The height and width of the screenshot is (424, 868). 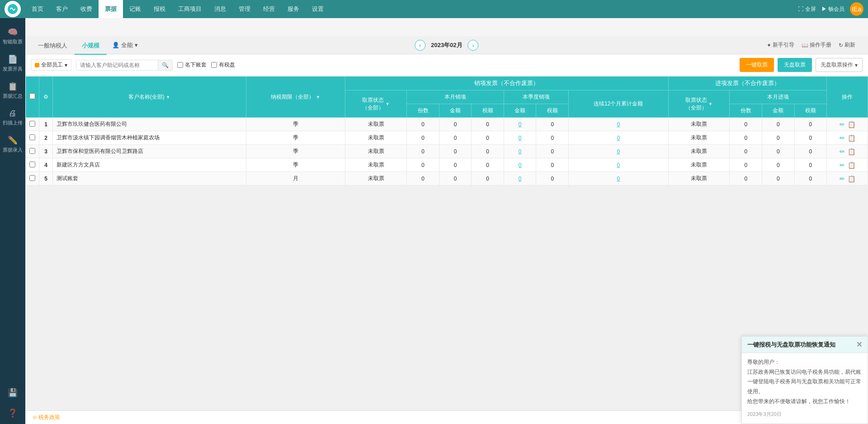 I want to click on sidebar-item-download: 💾, so click(x=13, y=394).